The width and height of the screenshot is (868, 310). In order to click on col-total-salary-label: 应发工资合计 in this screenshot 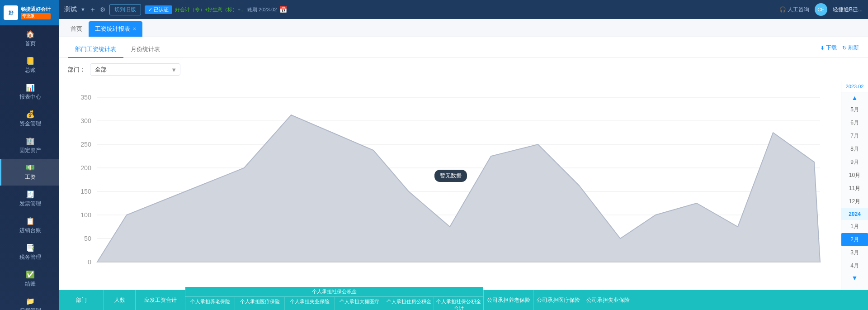, I will do `click(160, 300)`.